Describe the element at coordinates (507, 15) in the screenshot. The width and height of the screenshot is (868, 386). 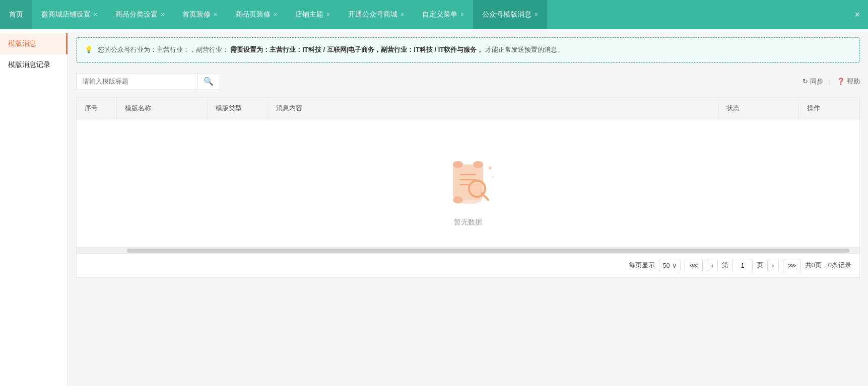
I see `nav-label-template-msg: 公众号模版消息` at that location.